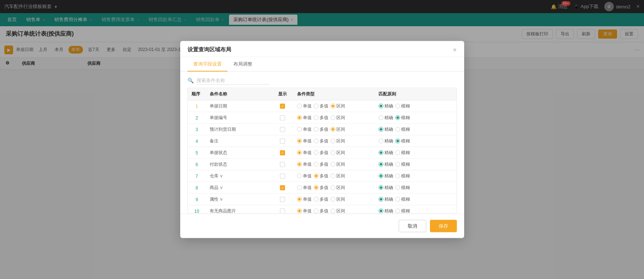  I want to click on radio-label: 模糊, so click(406, 130).